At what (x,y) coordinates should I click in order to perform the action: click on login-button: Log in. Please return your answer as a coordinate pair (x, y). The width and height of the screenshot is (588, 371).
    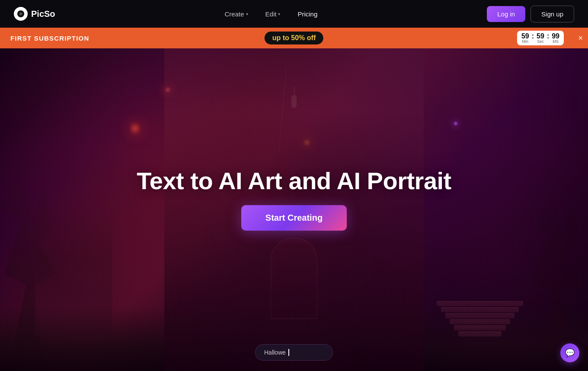
    Looking at the image, I should click on (506, 14).